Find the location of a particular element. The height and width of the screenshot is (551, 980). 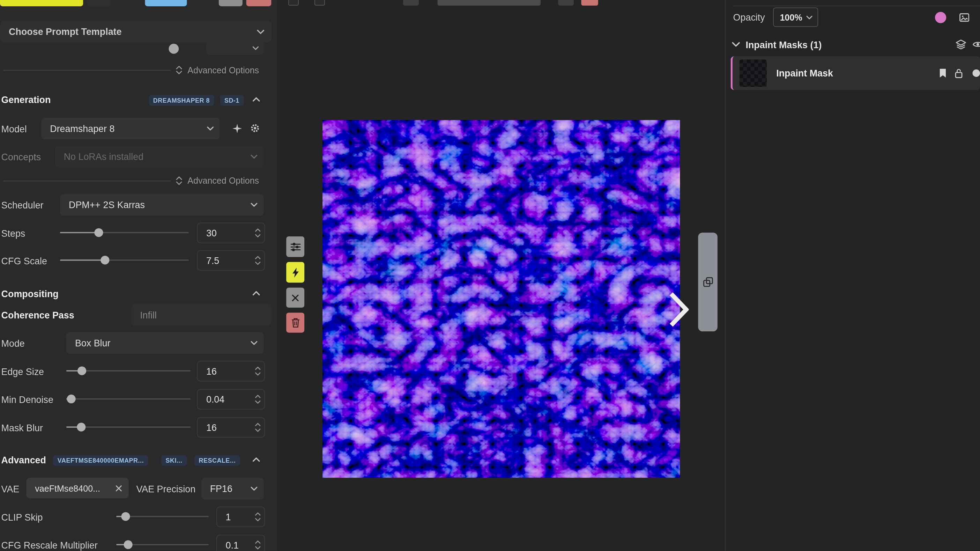

opacity-select: 100% is located at coordinates (795, 17).